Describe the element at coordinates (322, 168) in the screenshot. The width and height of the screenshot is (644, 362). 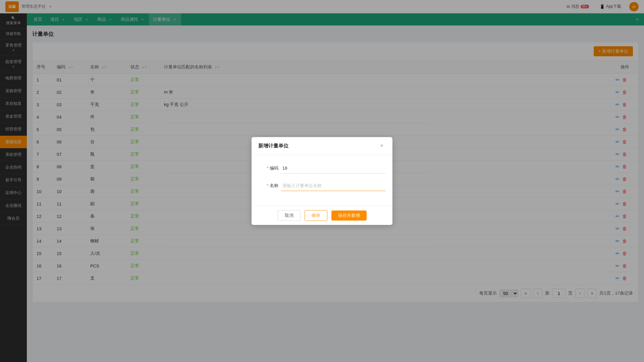
I see `form-row-code: 编码` at that location.